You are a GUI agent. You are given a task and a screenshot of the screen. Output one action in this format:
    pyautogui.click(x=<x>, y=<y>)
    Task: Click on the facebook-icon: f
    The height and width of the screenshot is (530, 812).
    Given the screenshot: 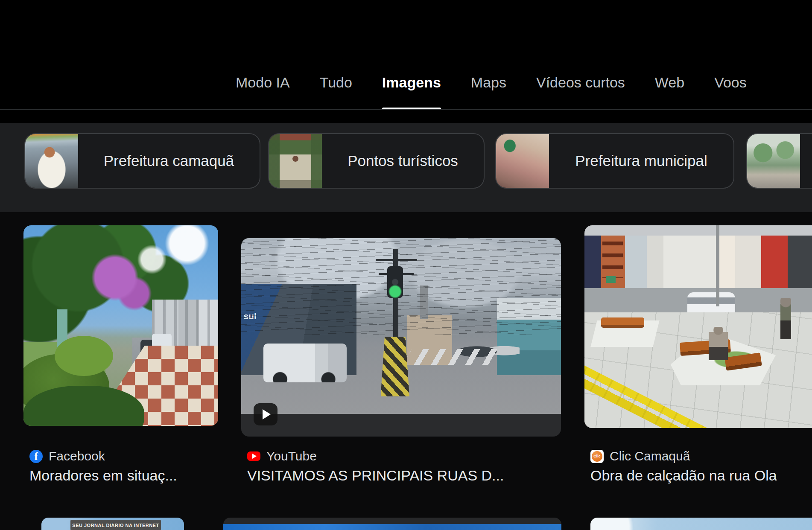 What is the action you would take?
    pyautogui.click(x=36, y=457)
    